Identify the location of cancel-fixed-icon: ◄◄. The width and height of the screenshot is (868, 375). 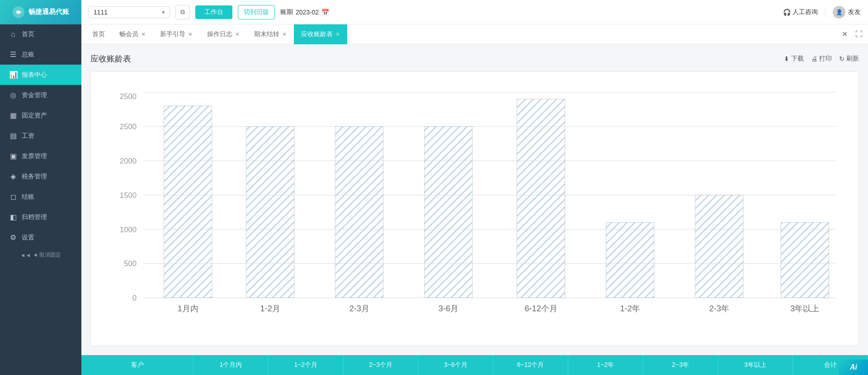
(26, 255).